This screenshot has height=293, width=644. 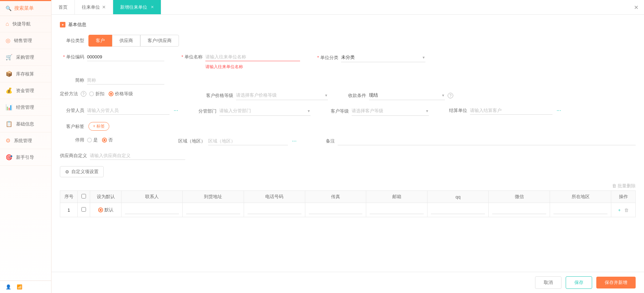 What do you see at coordinates (248, 141) in the screenshot?
I see `region-input` at bounding box center [248, 141].